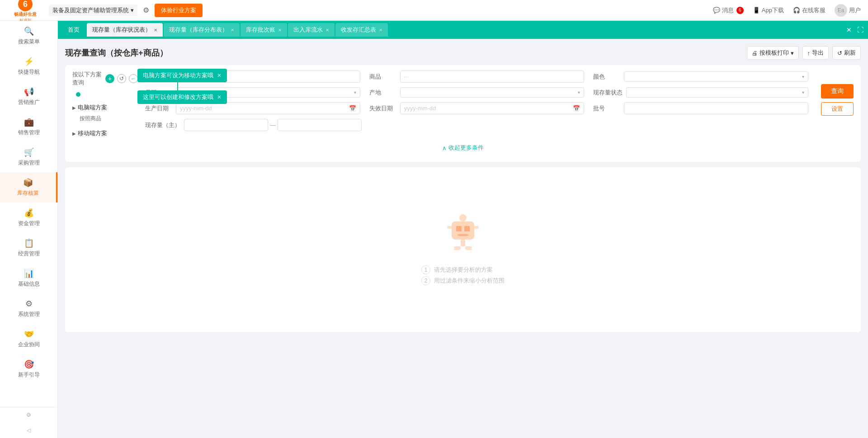  Describe the element at coordinates (477, 92) in the screenshot. I see `filter-origin: 产地 ▾` at that location.